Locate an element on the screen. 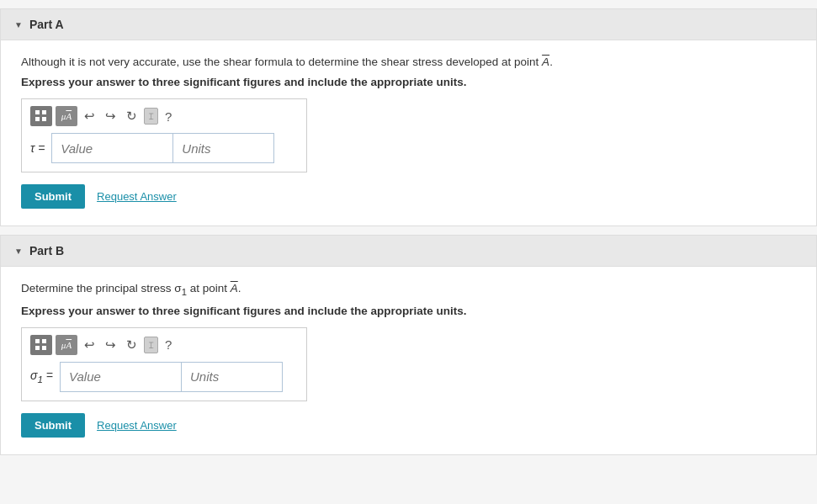  part-a-request-answer-link: Request Answer is located at coordinates (136, 197).